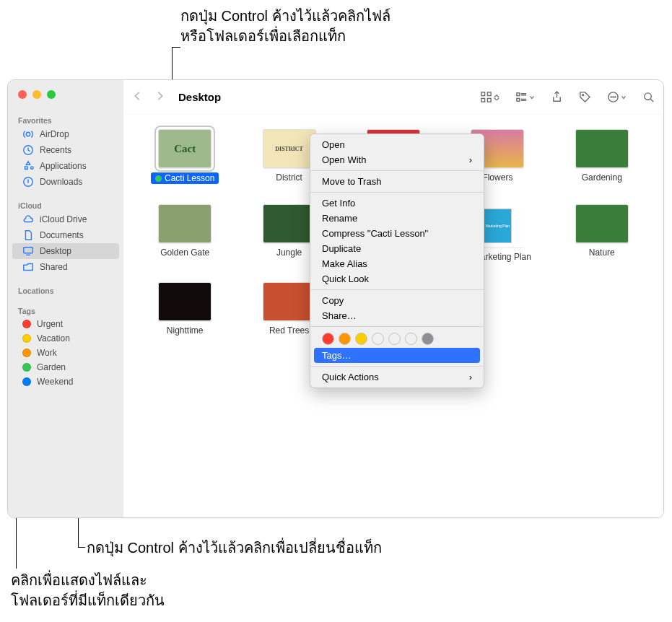  Describe the element at coordinates (66, 338) in the screenshot. I see `sidebar-tag-vacation: Vacation` at that location.